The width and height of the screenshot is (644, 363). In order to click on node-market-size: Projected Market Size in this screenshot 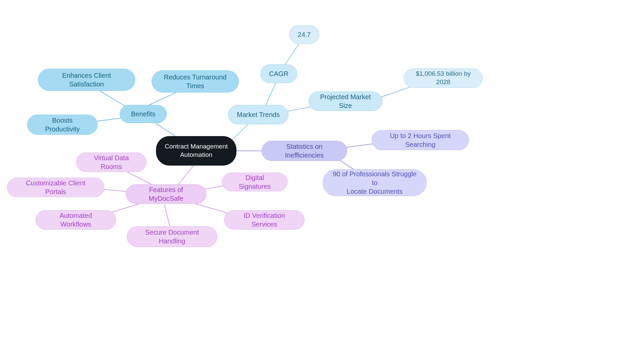, I will do `click(345, 101)`.